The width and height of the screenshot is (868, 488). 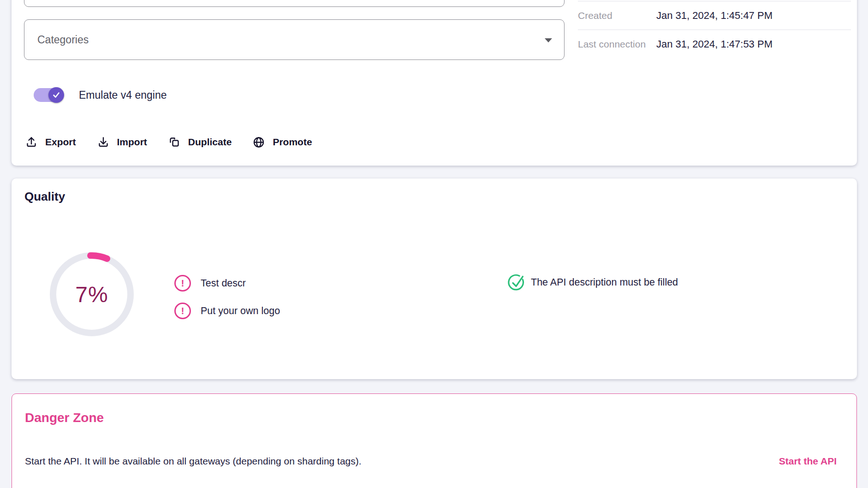 What do you see at coordinates (714, 16) in the screenshot?
I see `detail-row-created: Created Jan 31, 2024, 1:45:47 PM` at bounding box center [714, 16].